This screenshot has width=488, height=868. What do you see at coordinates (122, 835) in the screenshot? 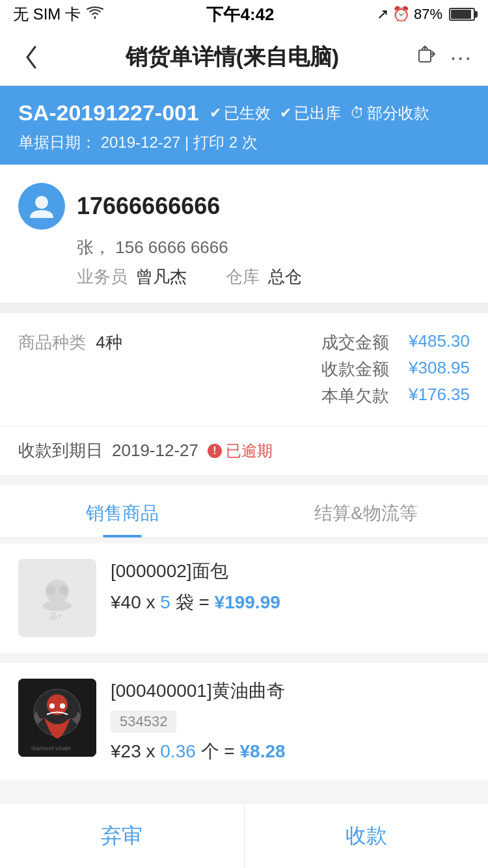
I see `abandon-review-button: 弃审` at bounding box center [122, 835].